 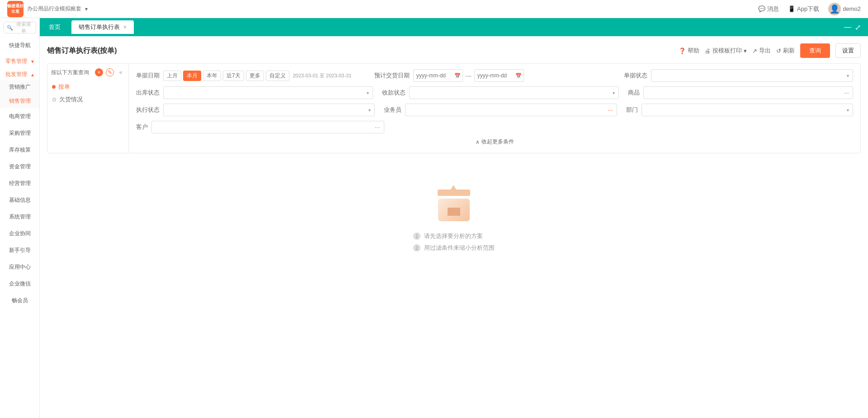 What do you see at coordinates (495, 127) in the screenshot?
I see `filter-row-4: 客户 ···` at bounding box center [495, 127].